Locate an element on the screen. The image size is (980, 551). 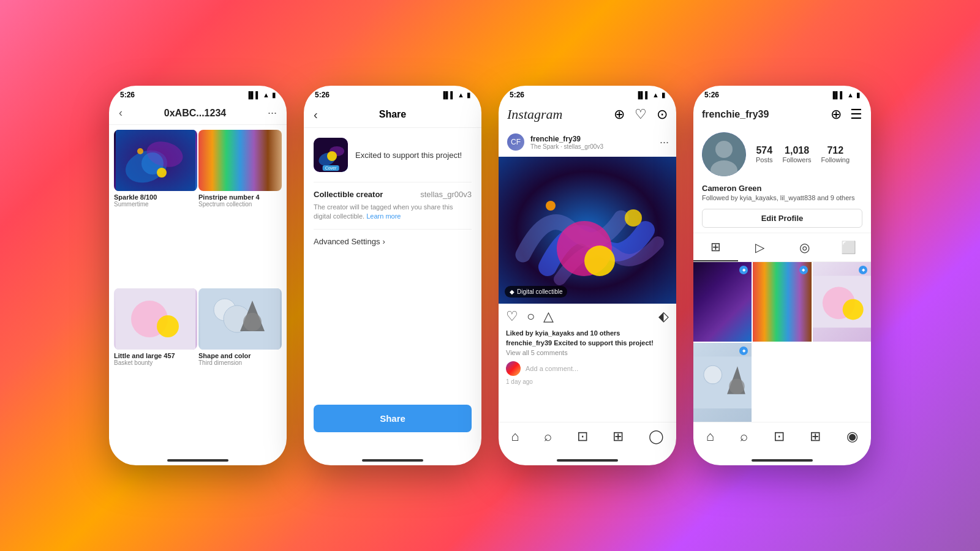
home-nav-icon-2: ⌂ is located at coordinates (710, 437).